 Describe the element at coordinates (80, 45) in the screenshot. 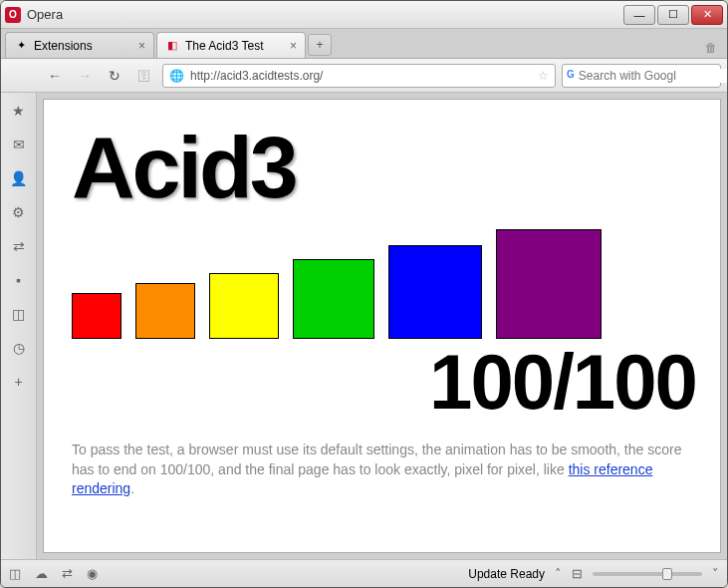

I see `tab-extensions: ✦ Extensions ×` at that location.